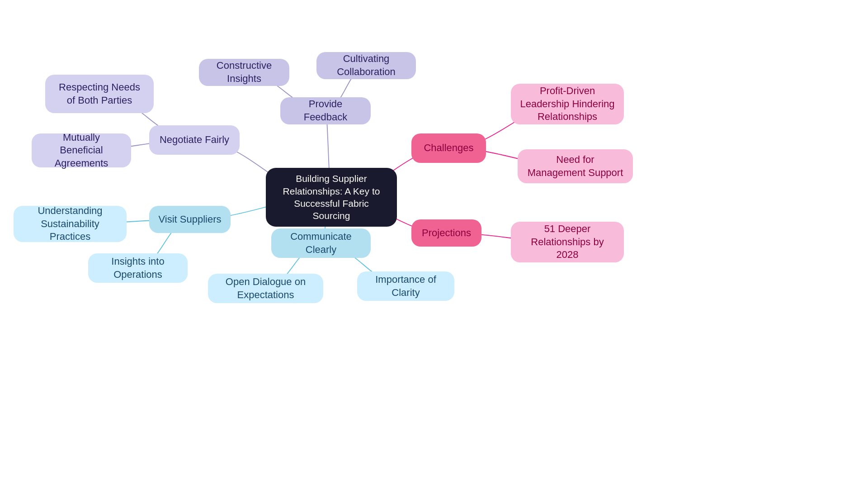  I want to click on node-communicate-clearly: Communicate Clearly, so click(321, 243).